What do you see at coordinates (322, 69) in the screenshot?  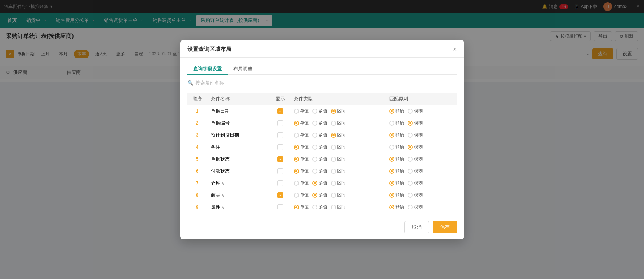 I see `modal-tabs: 查询字段设置 布局调整` at bounding box center [322, 69].